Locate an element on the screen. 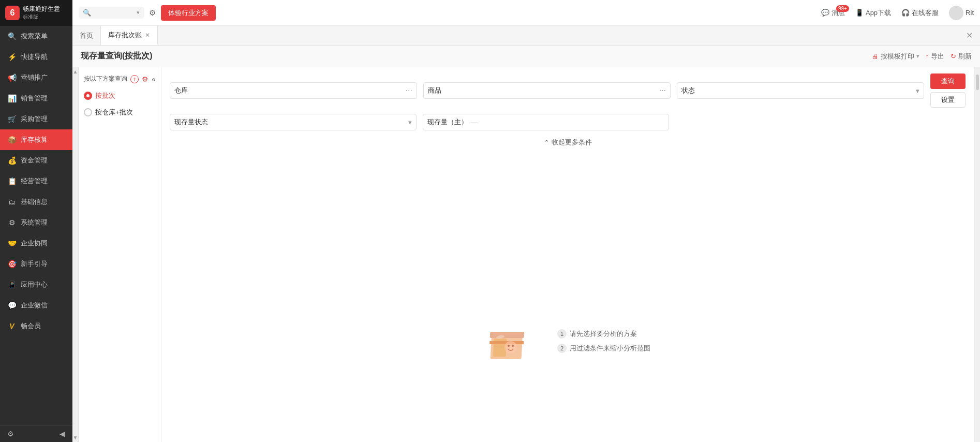 This screenshot has height=442, width=980. message-icon: 💬 is located at coordinates (825, 12).